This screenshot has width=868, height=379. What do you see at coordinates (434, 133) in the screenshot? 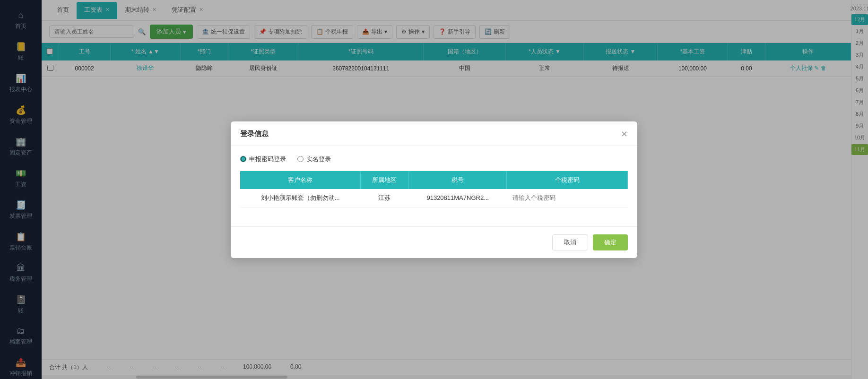
I see `dialog-header: 登录信息 ✕` at bounding box center [434, 133].